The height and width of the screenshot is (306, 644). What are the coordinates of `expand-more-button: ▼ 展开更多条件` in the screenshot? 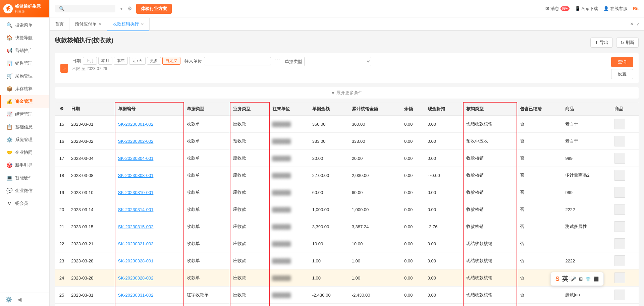 It's located at (347, 93).